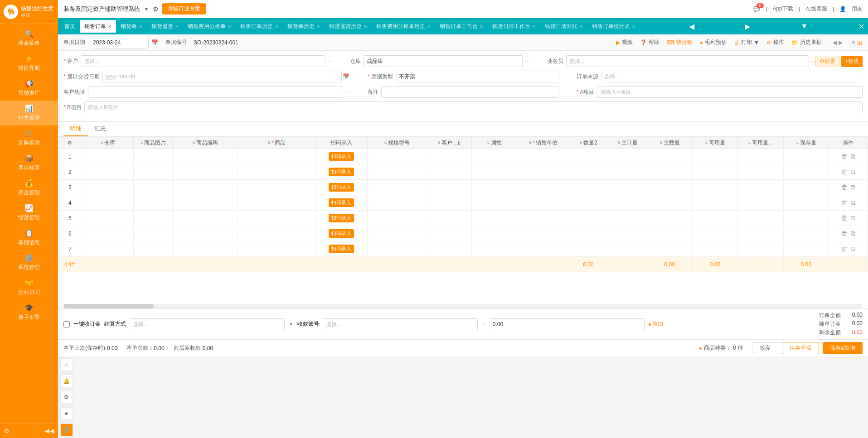 Image resolution: width=868 pixels, height=438 pixels. What do you see at coordinates (747, 43) in the screenshot?
I see `print-btn: 🖨 打印 ▼` at bounding box center [747, 43].